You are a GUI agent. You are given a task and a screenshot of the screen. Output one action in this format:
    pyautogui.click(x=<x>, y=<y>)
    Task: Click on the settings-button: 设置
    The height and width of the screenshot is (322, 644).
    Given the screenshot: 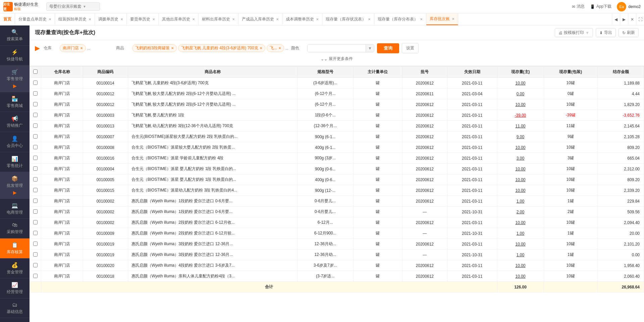 What is the action you would take?
    pyautogui.click(x=410, y=48)
    